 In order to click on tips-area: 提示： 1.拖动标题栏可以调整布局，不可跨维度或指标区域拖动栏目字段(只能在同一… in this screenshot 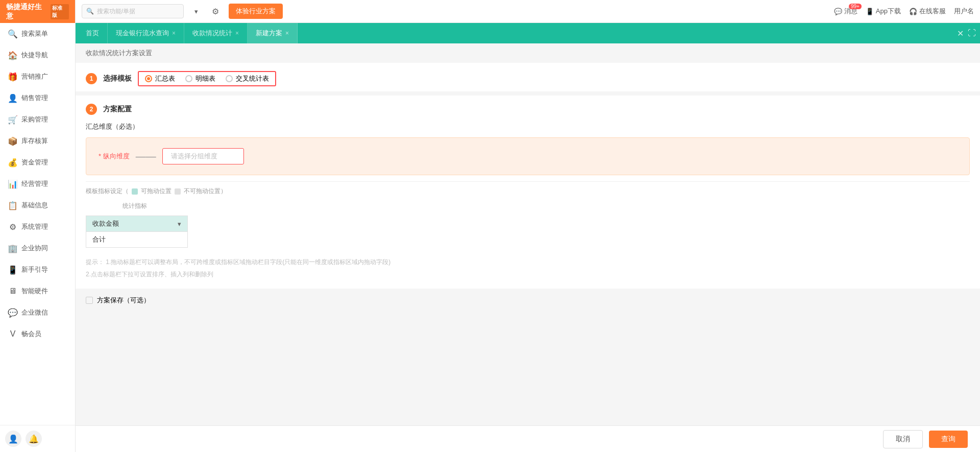, I will do `click(528, 268)`.